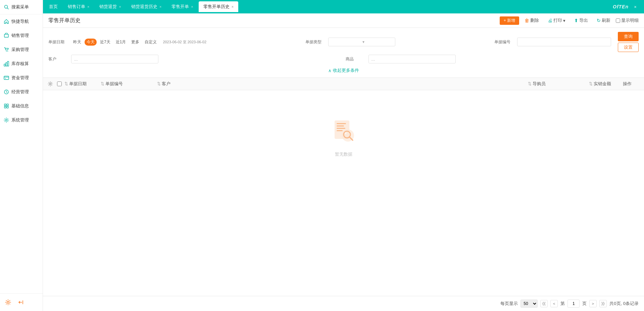 Image resolution: width=644 pixels, height=311 pixels. Describe the element at coordinates (50, 84) in the screenshot. I see `column-settings-button` at that location.